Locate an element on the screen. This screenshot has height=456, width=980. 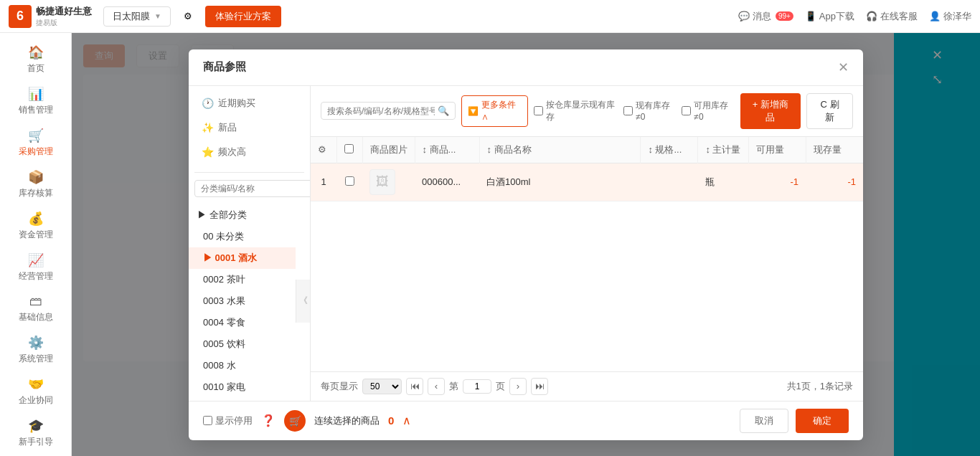
category-water-label: 0008 水 is located at coordinates (220, 366).